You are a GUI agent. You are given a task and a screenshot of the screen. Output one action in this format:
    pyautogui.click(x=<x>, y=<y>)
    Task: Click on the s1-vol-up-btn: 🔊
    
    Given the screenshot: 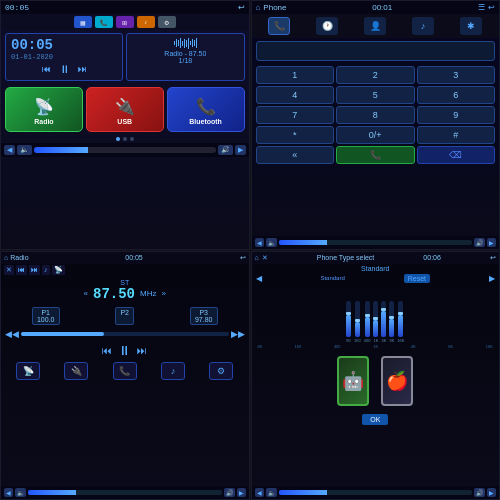 What is the action you would take?
    pyautogui.click(x=226, y=150)
    